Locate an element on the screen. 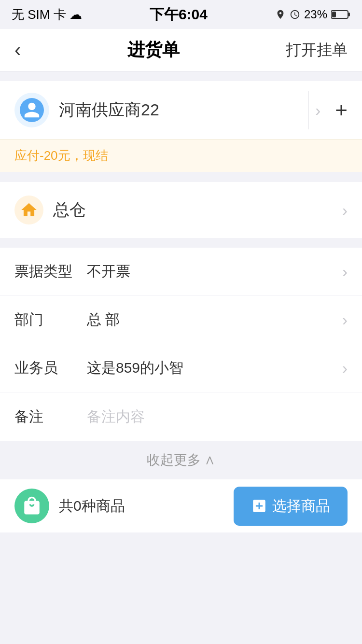 This screenshot has height=644, width=362. nav-bar: ‹ 进货单 打开挂单 is located at coordinates (181, 50).